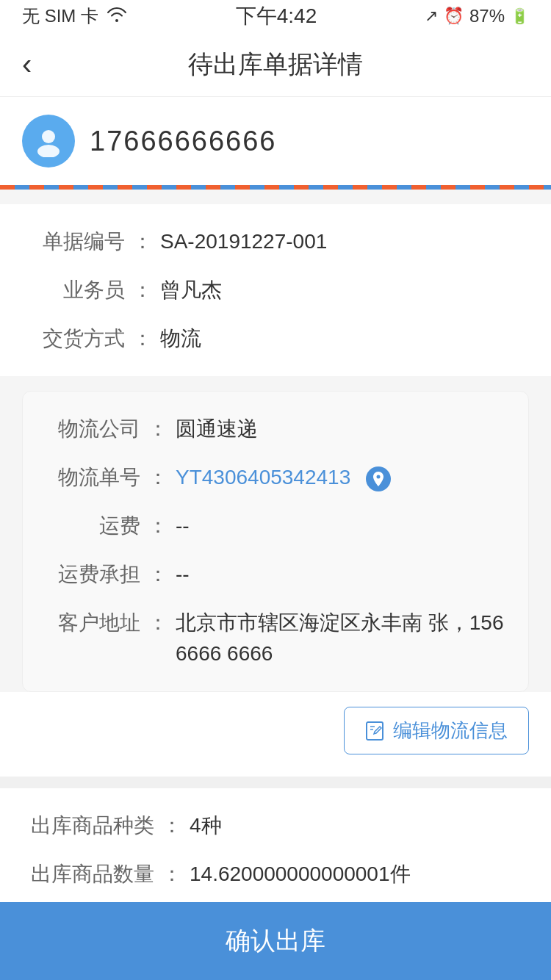  What do you see at coordinates (276, 339) in the screenshot?
I see `info-row-delivery-method: 交货方式 ： 物流` at bounding box center [276, 339].